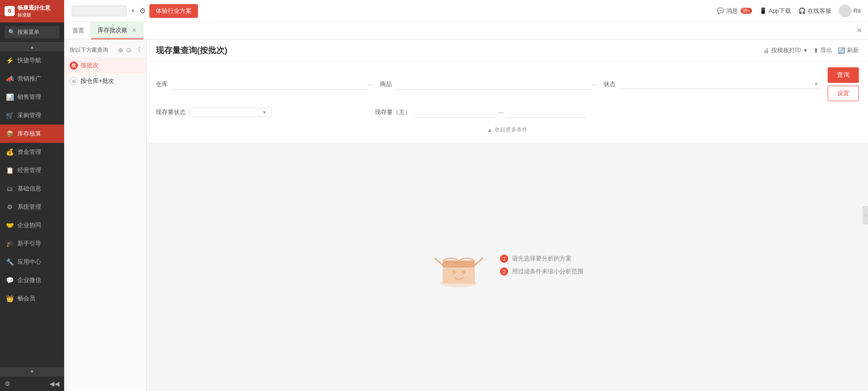 This screenshot has height=391, width=868. I want to click on refresh-button: 🔄 刷新, so click(848, 50).